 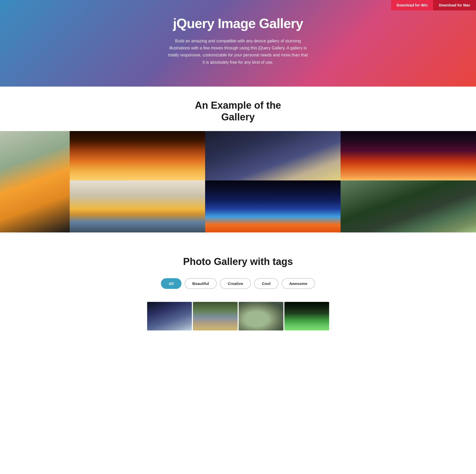 What do you see at coordinates (266, 283) in the screenshot?
I see `tag-cool-button: Cool` at bounding box center [266, 283].